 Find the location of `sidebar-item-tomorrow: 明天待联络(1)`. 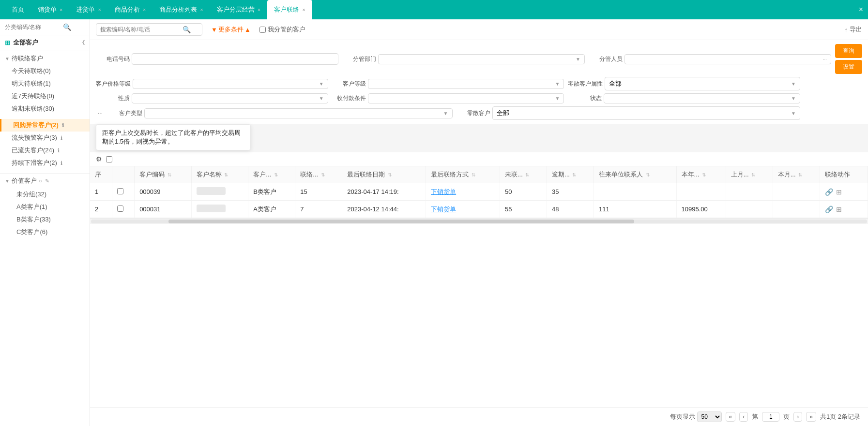

sidebar-item-tomorrow: 明天待联络(1) is located at coordinates (45, 84).